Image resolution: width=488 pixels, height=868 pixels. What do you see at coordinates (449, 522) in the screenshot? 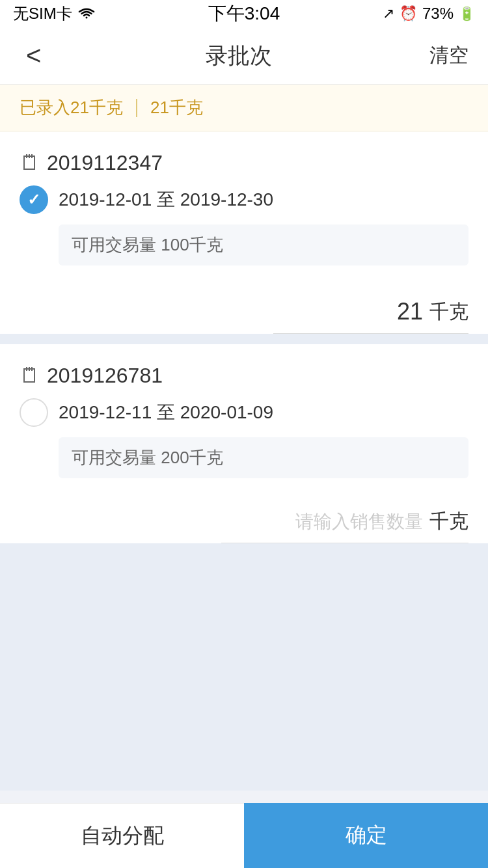
I see `batch2-unit: 千克` at bounding box center [449, 522].